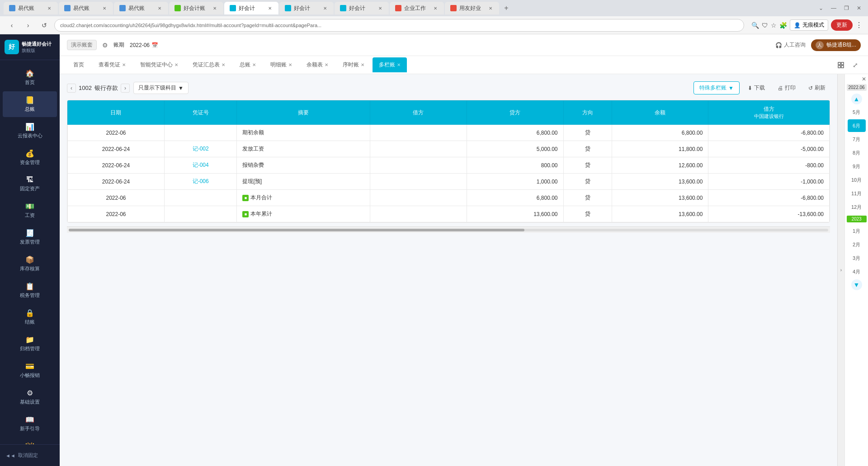  Describe the element at coordinates (12, 25) in the screenshot. I see `back-button: ‹` at that location.